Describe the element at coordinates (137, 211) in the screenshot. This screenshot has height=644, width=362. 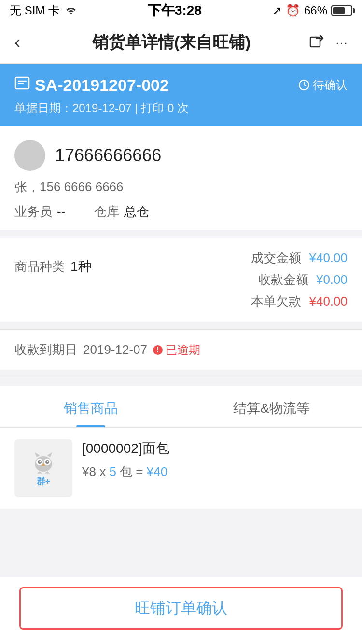
I see `warehouse-value: 总仓` at that location.